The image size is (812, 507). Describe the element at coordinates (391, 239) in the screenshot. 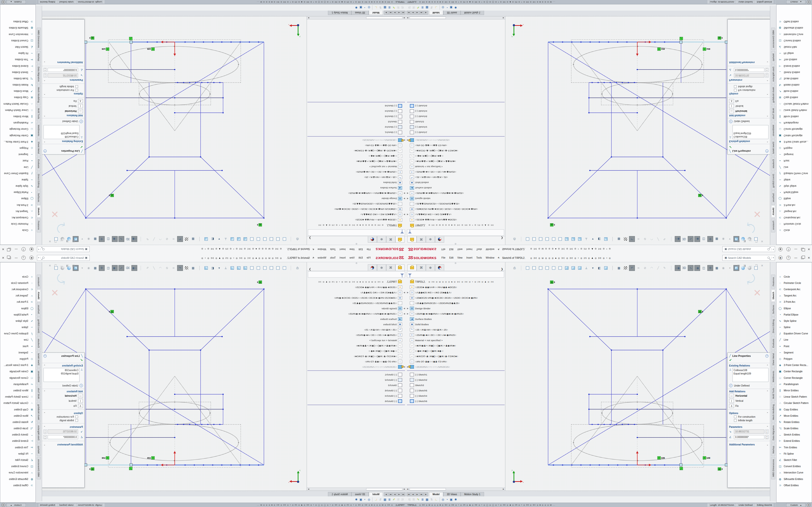

I see `tab-propertymanager: ⌘` at that location.